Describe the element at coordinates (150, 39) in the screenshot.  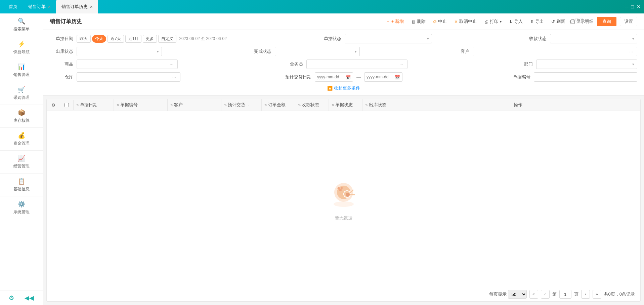
I see `date-btn-more: 更多` at that location.